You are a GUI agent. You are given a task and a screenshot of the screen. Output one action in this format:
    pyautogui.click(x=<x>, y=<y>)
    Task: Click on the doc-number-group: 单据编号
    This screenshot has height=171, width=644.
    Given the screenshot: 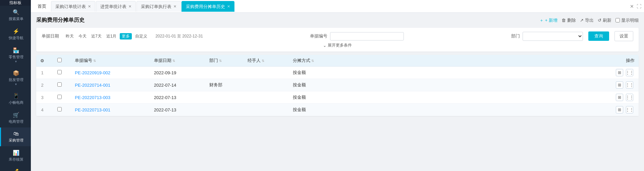 What is the action you would take?
    pyautogui.click(x=357, y=36)
    